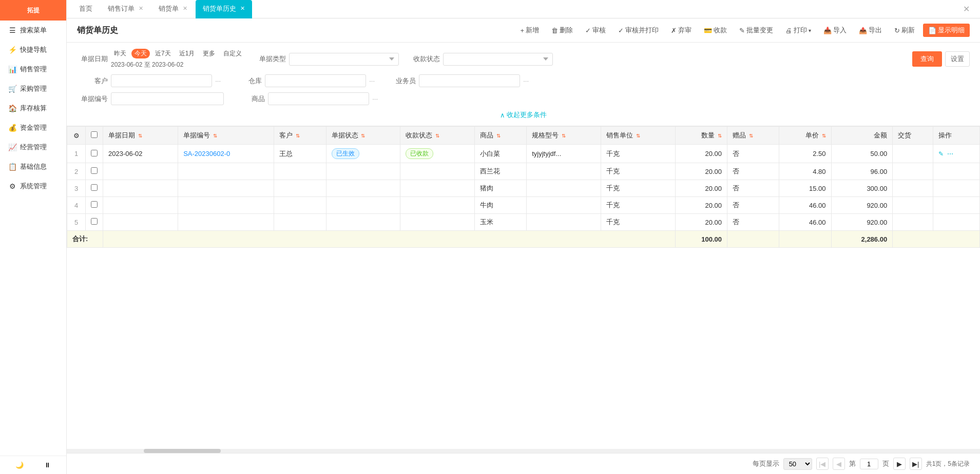 This screenshot has height=474, width=980. What do you see at coordinates (226, 135) in the screenshot?
I see `th-doc-no: 单据编号 ⇅` at bounding box center [226, 135].